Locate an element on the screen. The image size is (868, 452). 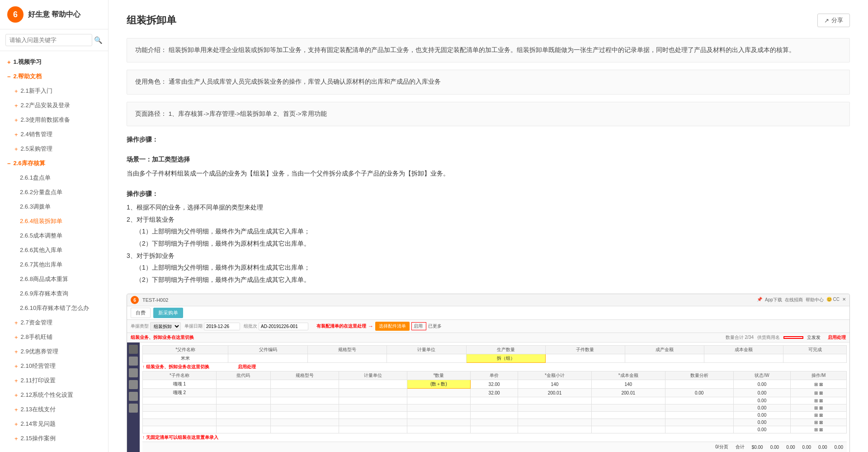
app-title: 好生意 帮助中心 is located at coordinates (54, 14).